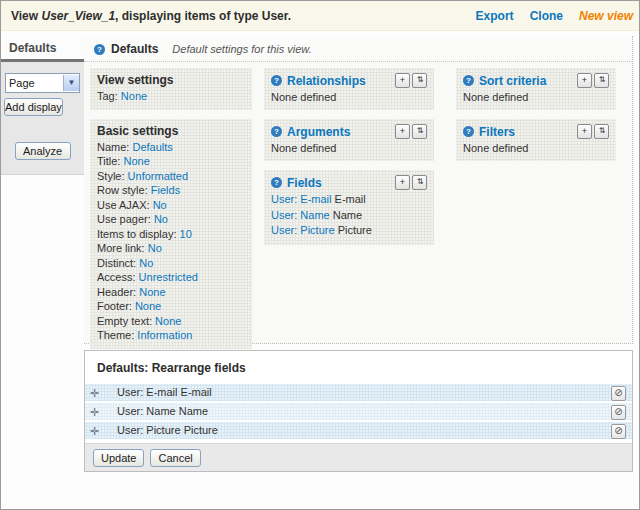  Describe the element at coordinates (42, 48) in the screenshot. I see `tab-defaults: Defaults` at that location.